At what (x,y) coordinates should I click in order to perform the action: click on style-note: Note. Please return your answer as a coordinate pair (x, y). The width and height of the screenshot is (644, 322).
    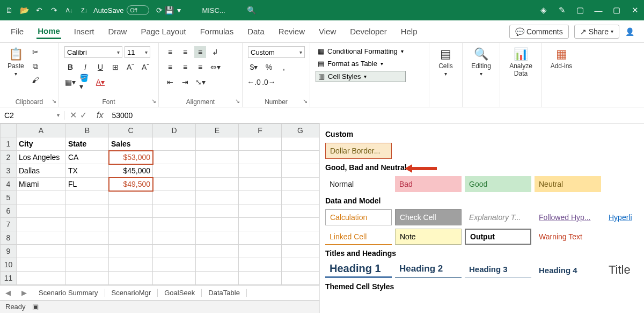
    Looking at the image, I should click on (428, 237).